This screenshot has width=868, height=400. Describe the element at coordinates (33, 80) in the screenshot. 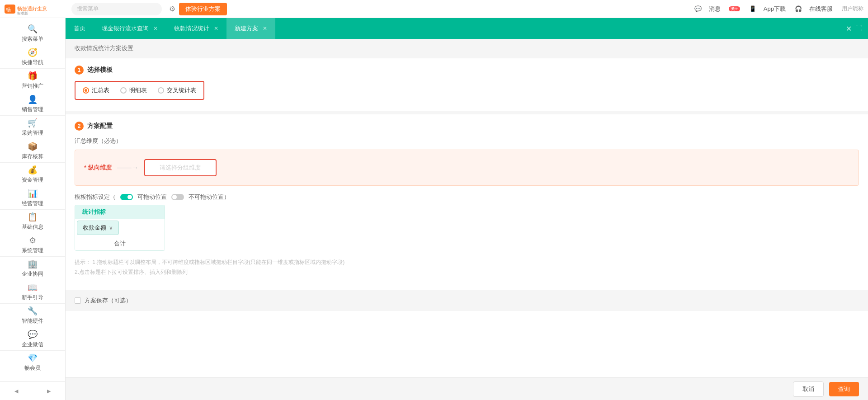

I see `sidebar-item-marketing: 🎁 营销推广` at that location.